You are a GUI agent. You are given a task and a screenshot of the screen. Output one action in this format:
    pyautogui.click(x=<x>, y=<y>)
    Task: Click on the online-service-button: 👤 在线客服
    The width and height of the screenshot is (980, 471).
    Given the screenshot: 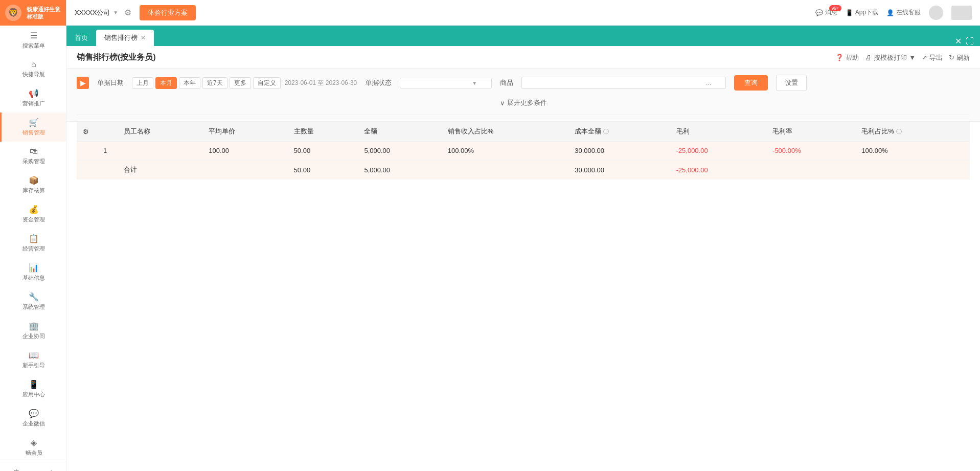 What is the action you would take?
    pyautogui.click(x=904, y=12)
    